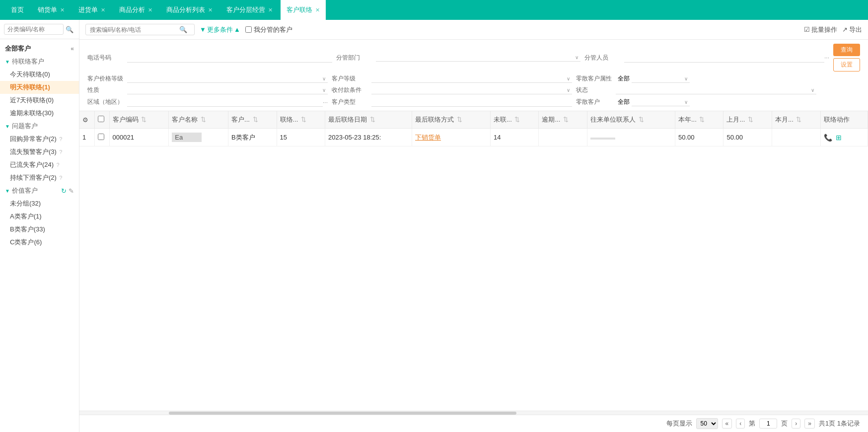  Describe the element at coordinates (40, 49) in the screenshot. I see `all-customers-header: 全部客户 «` at that location.